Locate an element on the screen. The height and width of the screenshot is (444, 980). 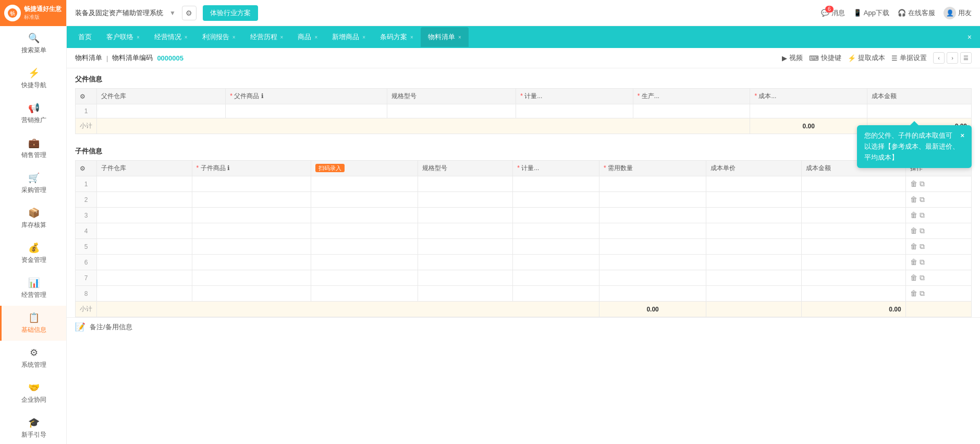
child-col-gear: ⚙ is located at coordinates (87, 169).